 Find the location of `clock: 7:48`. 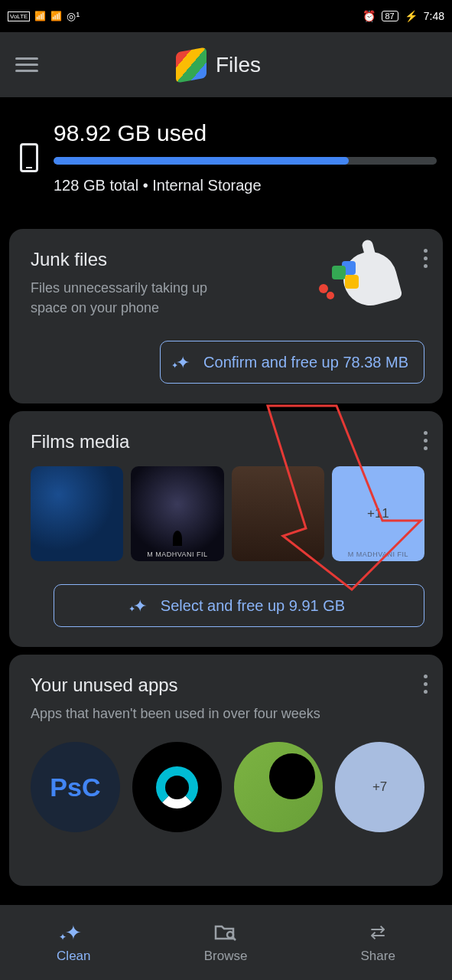

clock: 7:48 is located at coordinates (434, 16).